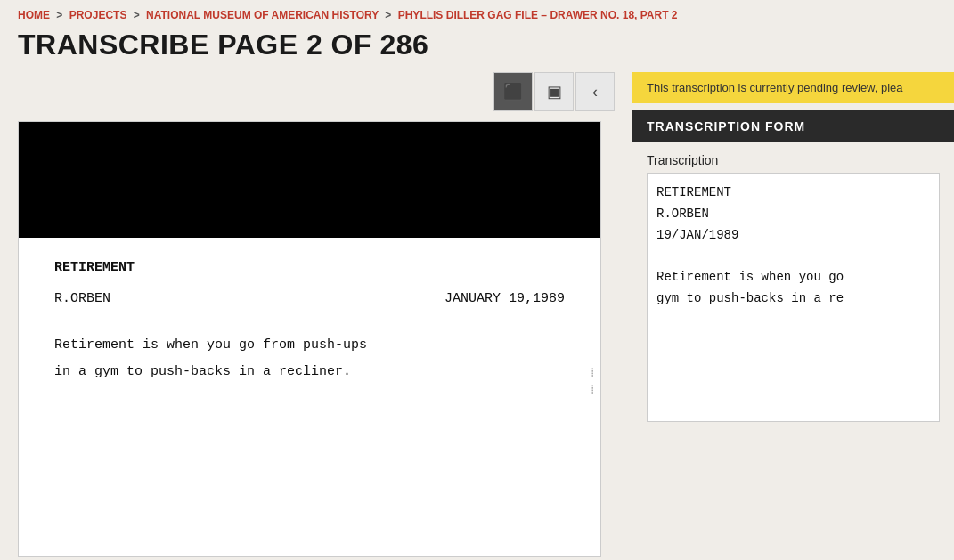 The width and height of the screenshot is (954, 560). I want to click on view-mode-btn-1: ⬛, so click(513, 92).